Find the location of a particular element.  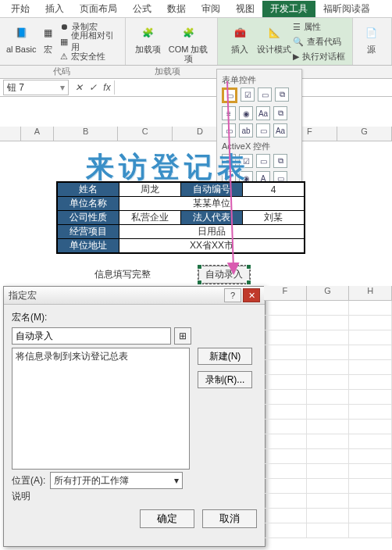

tab-data: 数据 is located at coordinates (176, 9).